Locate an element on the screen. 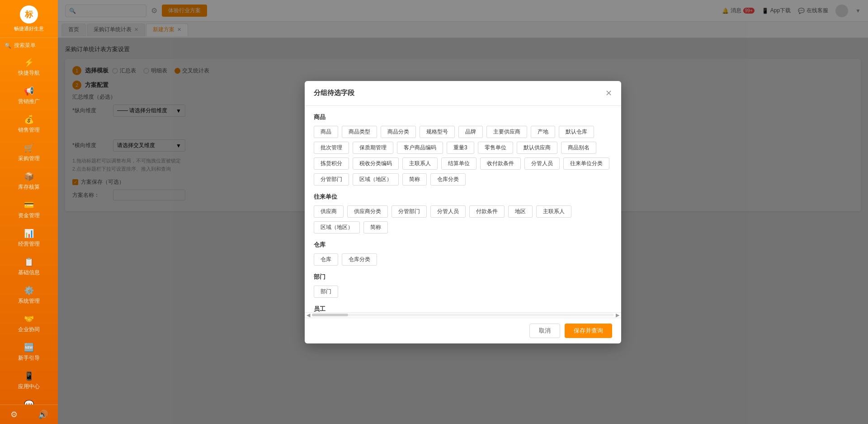 The width and height of the screenshot is (868, 424). modal-hscroll: ◀ ▶ is located at coordinates (463, 315).